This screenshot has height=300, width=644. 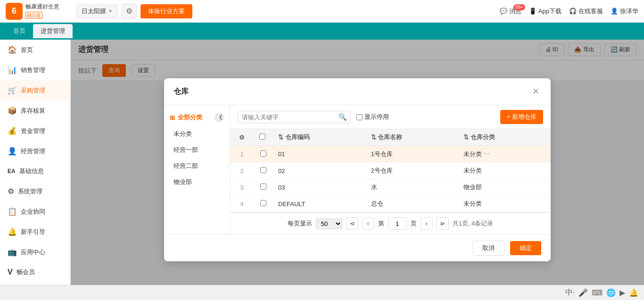 What do you see at coordinates (35, 232) in the screenshot?
I see `sidebar-item-guide: 🔔 新手引导` at bounding box center [35, 232].